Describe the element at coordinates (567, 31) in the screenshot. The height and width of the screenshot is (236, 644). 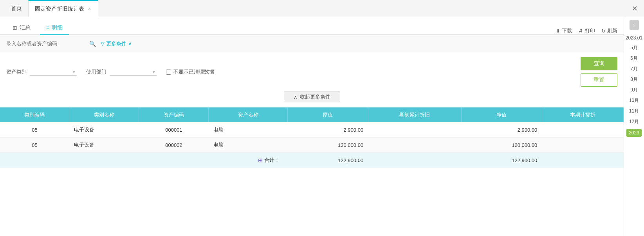
I see `download-label: 下载` at that location.